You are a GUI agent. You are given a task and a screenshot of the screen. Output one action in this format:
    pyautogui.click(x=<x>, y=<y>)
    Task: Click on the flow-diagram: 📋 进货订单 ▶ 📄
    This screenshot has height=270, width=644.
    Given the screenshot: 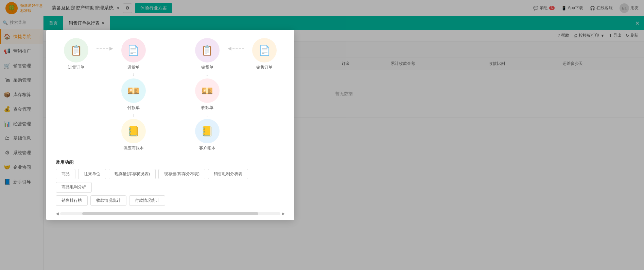 What is the action you would take?
    pyautogui.click(x=170, y=94)
    